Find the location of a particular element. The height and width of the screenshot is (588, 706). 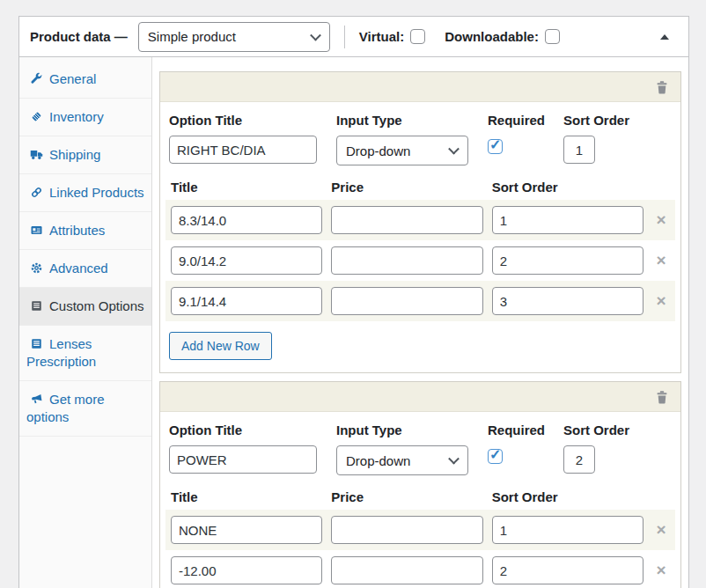

sidebar-item-shipping: Shipping is located at coordinates (85, 155).